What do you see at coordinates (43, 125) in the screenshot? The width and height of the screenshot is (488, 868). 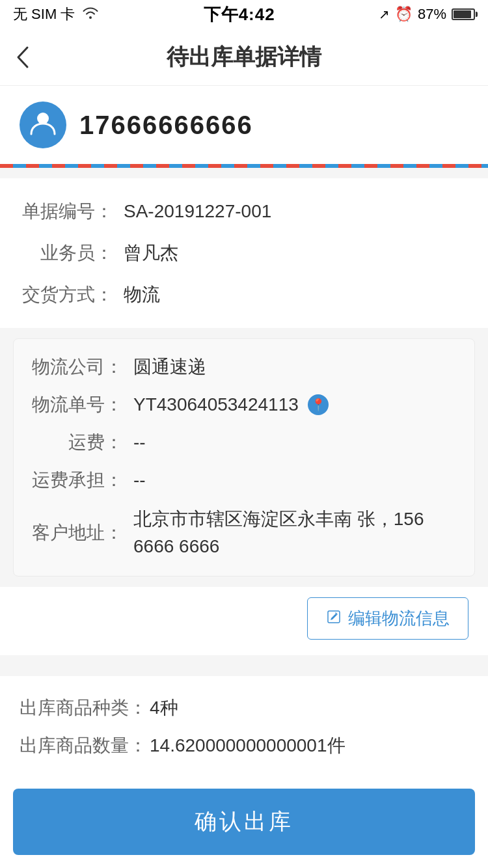 I see `customer-avatar` at bounding box center [43, 125].